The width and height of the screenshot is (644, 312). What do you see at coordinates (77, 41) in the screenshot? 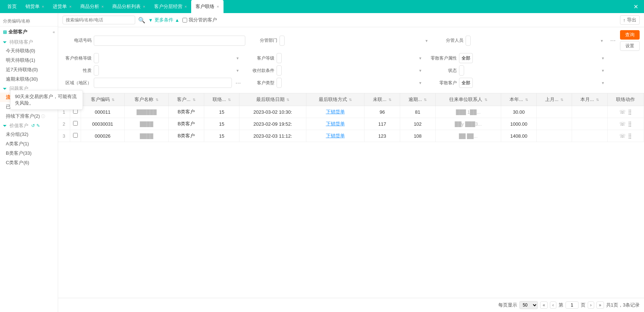
I see `phone-label: 电话号码` at bounding box center [77, 41].